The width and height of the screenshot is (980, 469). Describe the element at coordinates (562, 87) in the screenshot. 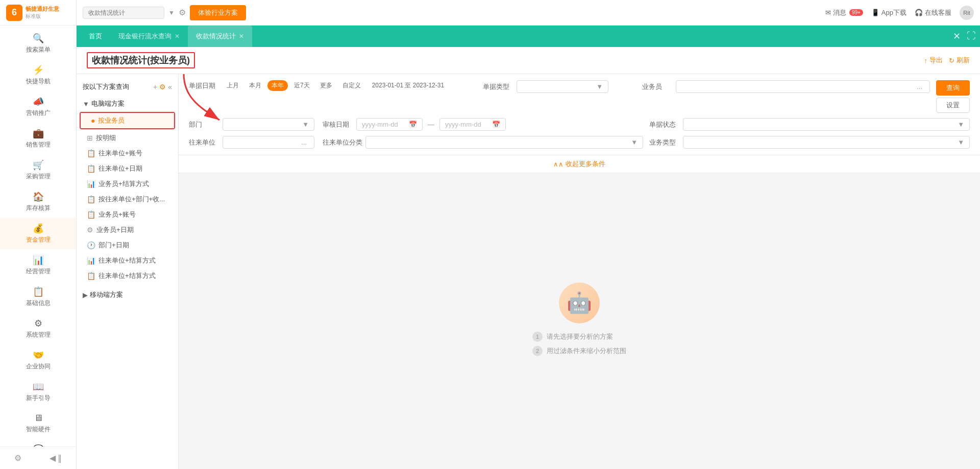

I see `voucher-type-select: ▼` at that location.